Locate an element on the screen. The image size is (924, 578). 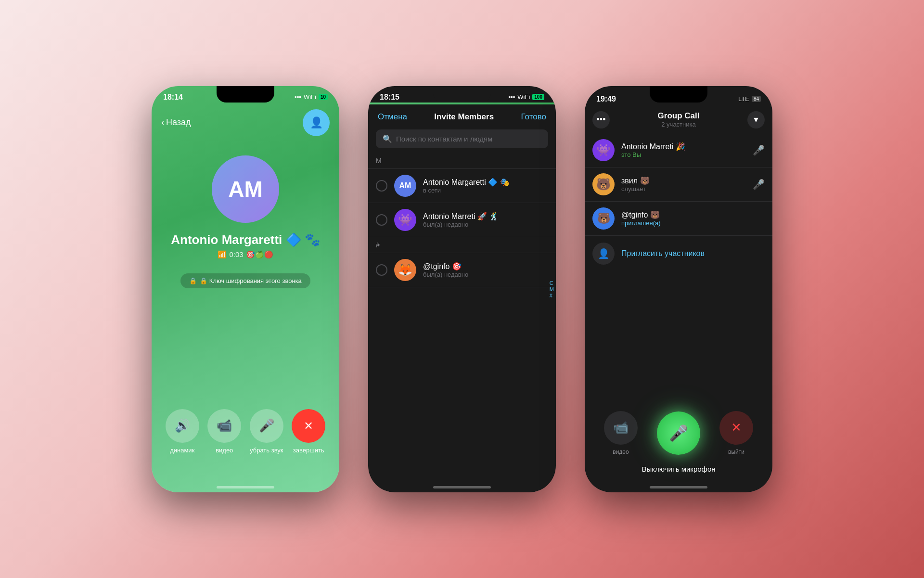
phone-2-body: 18:15 ▪▪▪ WiFi 100 Отмена Invite Members… is located at coordinates (462, 289).